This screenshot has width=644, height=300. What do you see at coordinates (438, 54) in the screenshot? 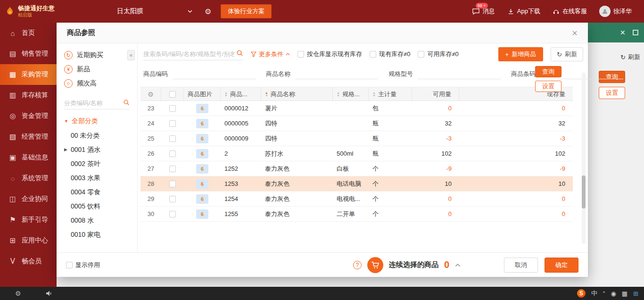
I see `checkbox-available-nonzero: 可用库存≠0` at bounding box center [438, 54].